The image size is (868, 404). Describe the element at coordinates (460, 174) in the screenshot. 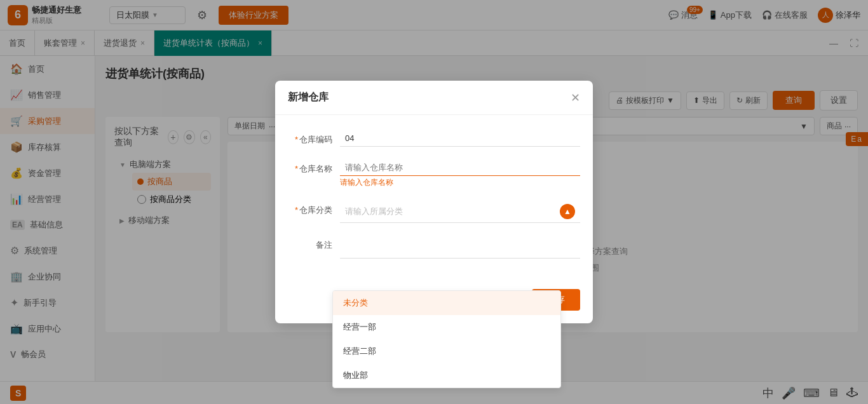

I see `name-field-wrap: 请输入仓库名称` at that location.